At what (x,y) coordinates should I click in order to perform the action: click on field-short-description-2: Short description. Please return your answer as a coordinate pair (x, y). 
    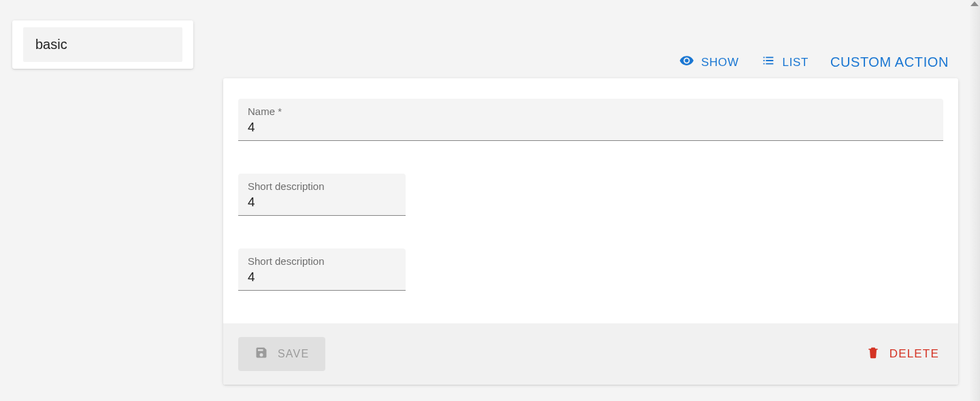
    Looking at the image, I should click on (322, 270).